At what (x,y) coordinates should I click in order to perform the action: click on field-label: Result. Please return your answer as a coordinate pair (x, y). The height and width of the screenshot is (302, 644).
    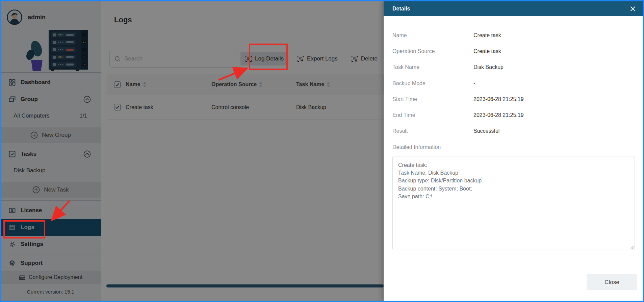
    Looking at the image, I should click on (433, 131).